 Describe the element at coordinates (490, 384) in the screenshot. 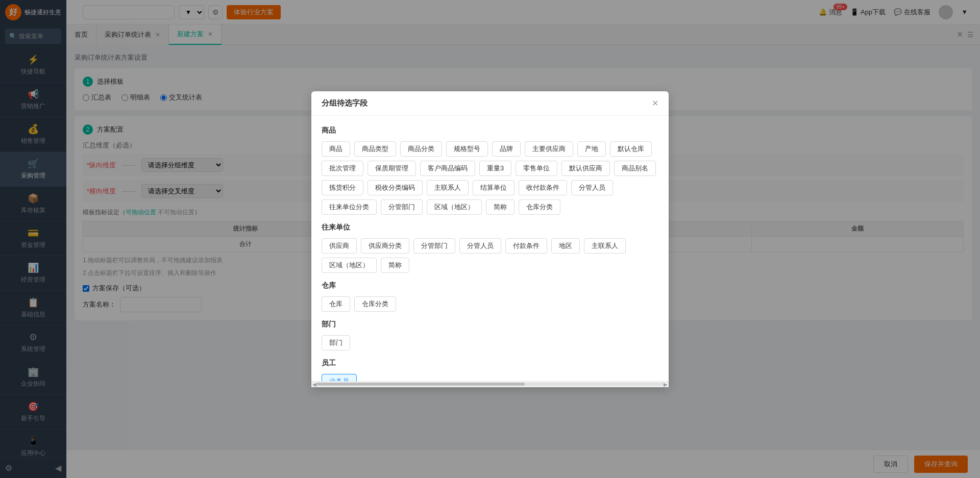

I see `hscroll-track` at that location.